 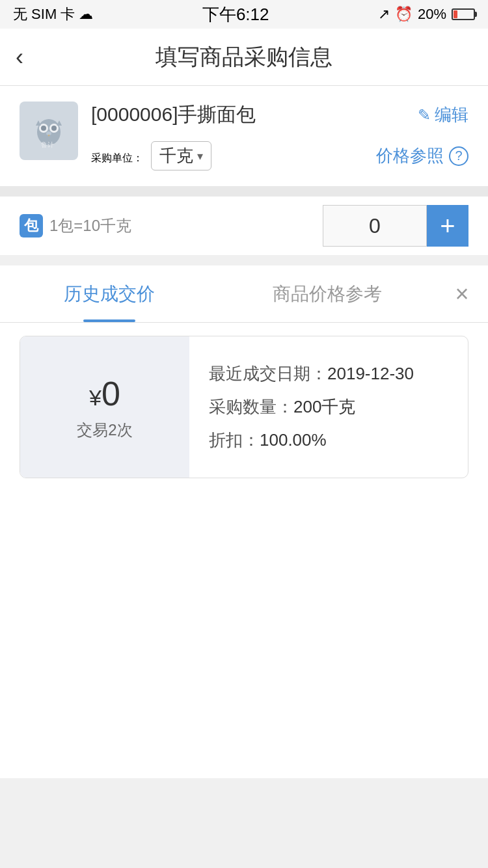 I want to click on alarm-icon: ⏰, so click(x=403, y=14).